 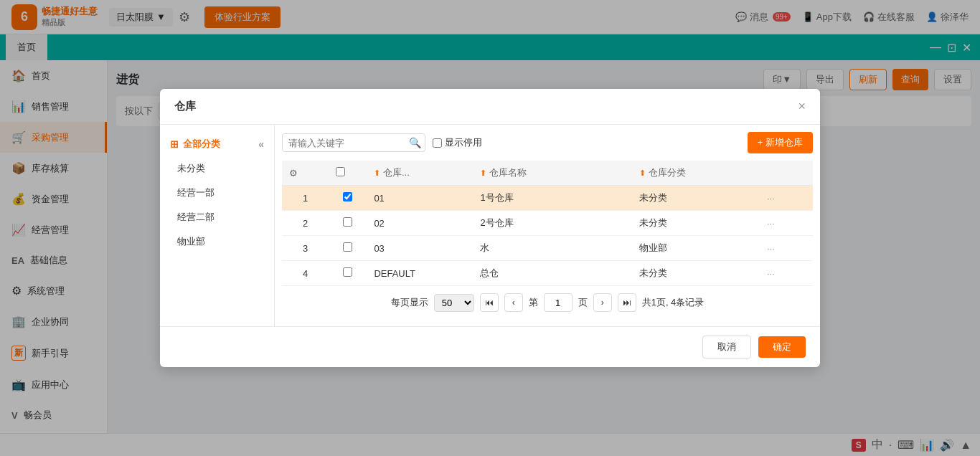 I want to click on warehouse-table: ⚙ ⬆ 仓库... ⬆ 仓库名称, so click(x=547, y=224).